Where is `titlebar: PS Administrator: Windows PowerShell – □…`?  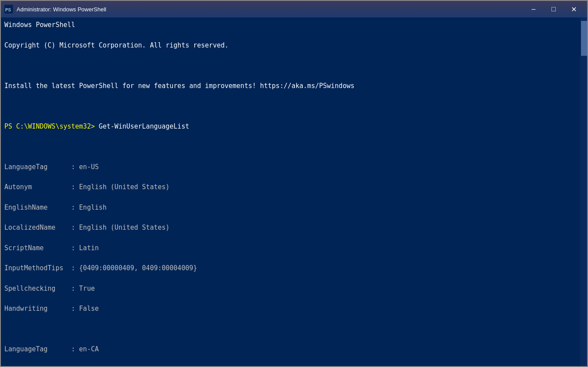 titlebar: PS Administrator: Windows PowerShell – □… is located at coordinates (294, 9).